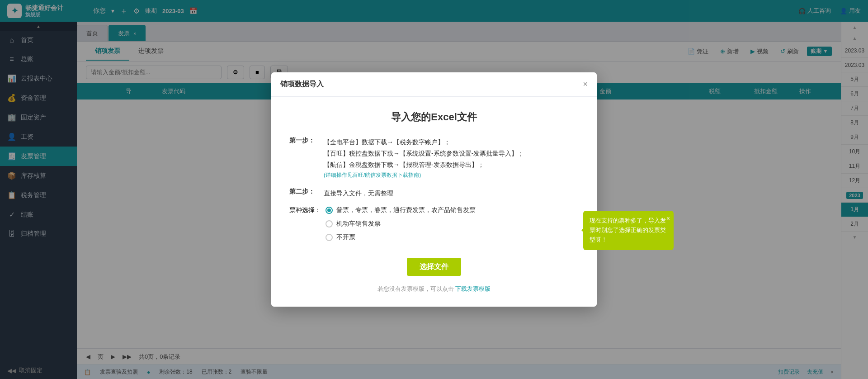 The height and width of the screenshot is (379, 868). What do you see at coordinates (473, 289) in the screenshot?
I see `download-template-link: 下载发票模版` at bounding box center [473, 289].